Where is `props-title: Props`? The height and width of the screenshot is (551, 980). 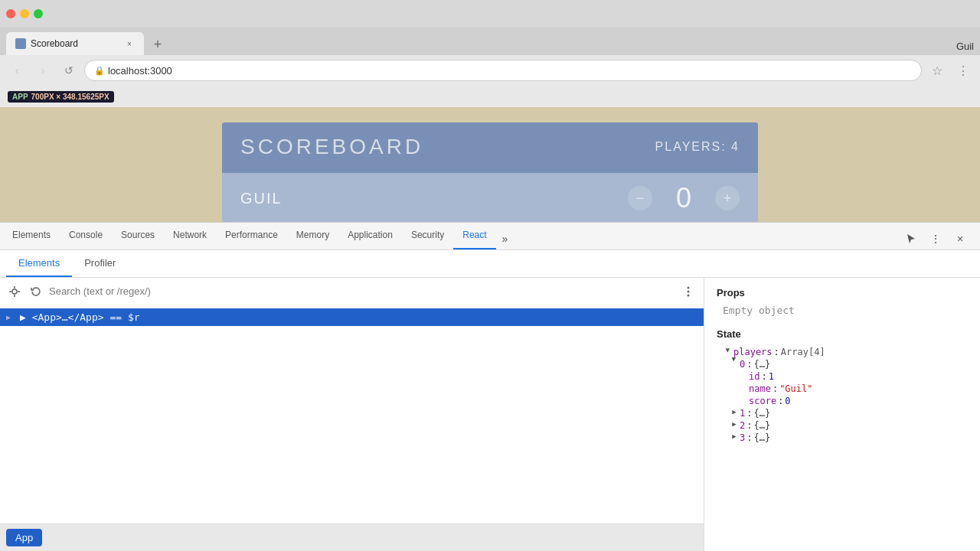
props-title: Props is located at coordinates (842, 292).